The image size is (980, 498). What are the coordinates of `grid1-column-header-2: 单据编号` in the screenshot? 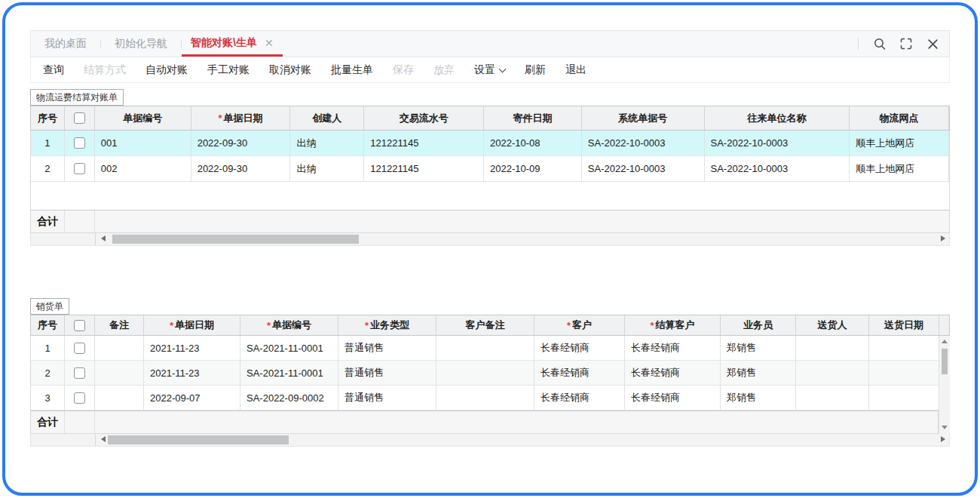 It's located at (143, 118).